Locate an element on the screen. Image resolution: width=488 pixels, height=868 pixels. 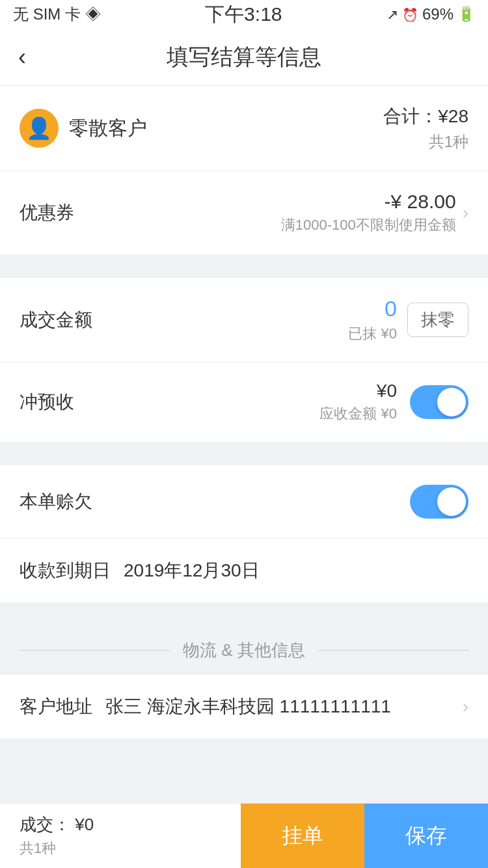
debit-label: 本单赊欠 is located at coordinates (56, 502).